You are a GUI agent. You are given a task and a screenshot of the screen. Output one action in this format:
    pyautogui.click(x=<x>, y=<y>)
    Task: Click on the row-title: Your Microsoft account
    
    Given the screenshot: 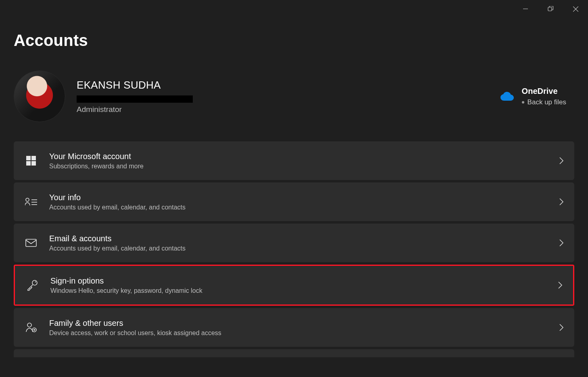 What is the action you would take?
    pyautogui.click(x=298, y=156)
    